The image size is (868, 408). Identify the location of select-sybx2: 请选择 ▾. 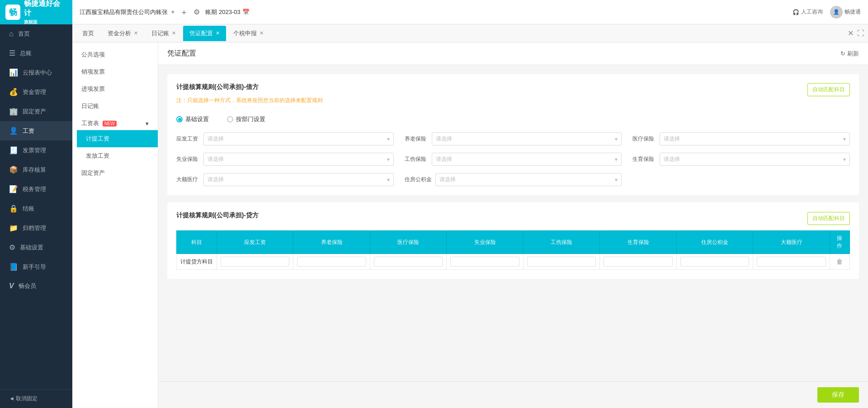
(755, 159).